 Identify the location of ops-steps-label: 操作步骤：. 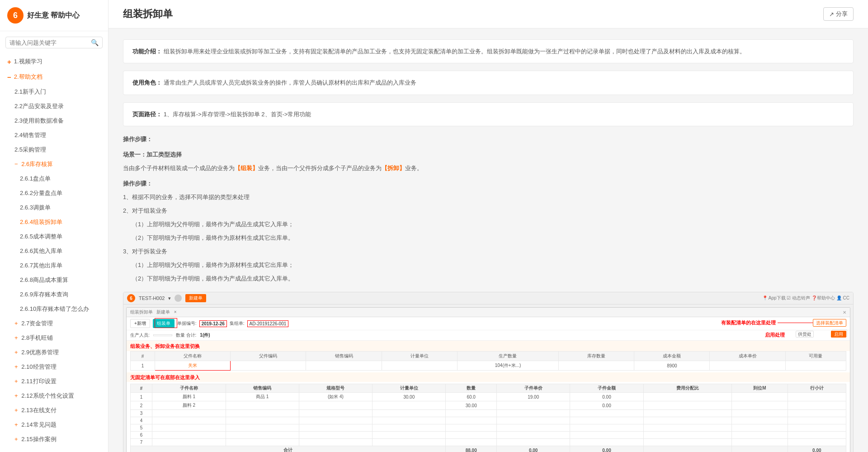
(488, 184).